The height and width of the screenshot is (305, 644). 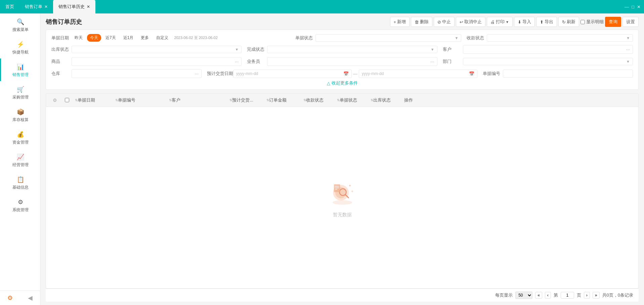 I want to click on filter-item-date: 单据日期 昨天 今天 近7天 近1月 更多 自定义 2023-06-02 至 2…, so click(x=173, y=38).